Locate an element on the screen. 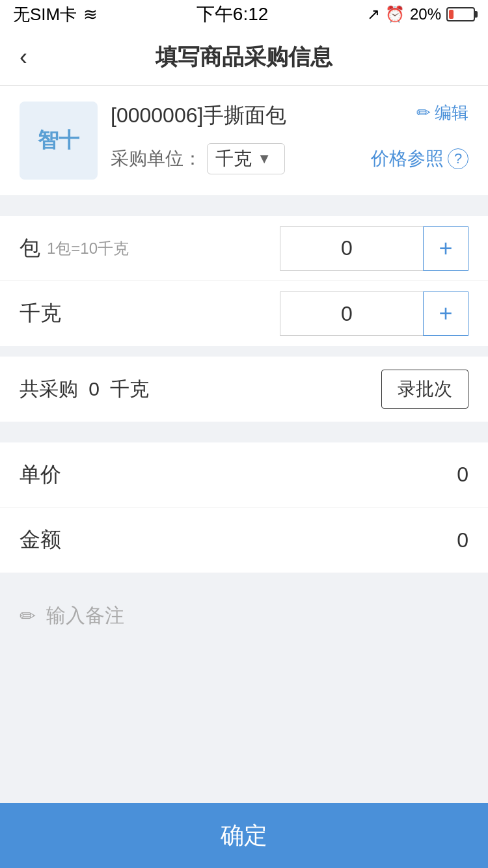 This screenshot has height=868, width=488. status-bar: 无SIM卡 ≋ 下午6:12 ↗ ⏰ 20% is located at coordinates (244, 14).